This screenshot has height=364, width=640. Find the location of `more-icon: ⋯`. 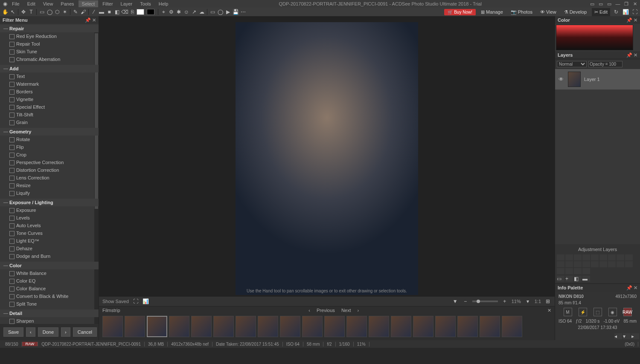

more-icon: ⋯ is located at coordinates (243, 12).